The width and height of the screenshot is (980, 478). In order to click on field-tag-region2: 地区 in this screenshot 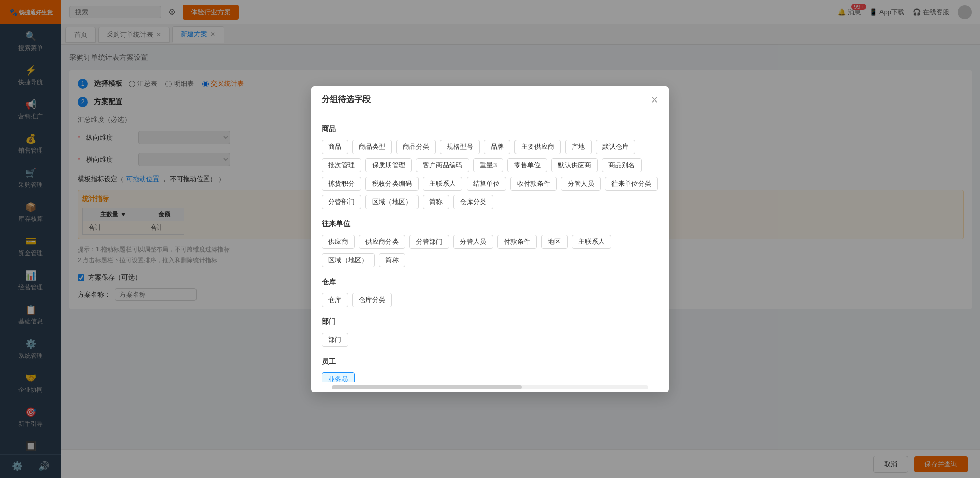, I will do `click(554, 242)`.